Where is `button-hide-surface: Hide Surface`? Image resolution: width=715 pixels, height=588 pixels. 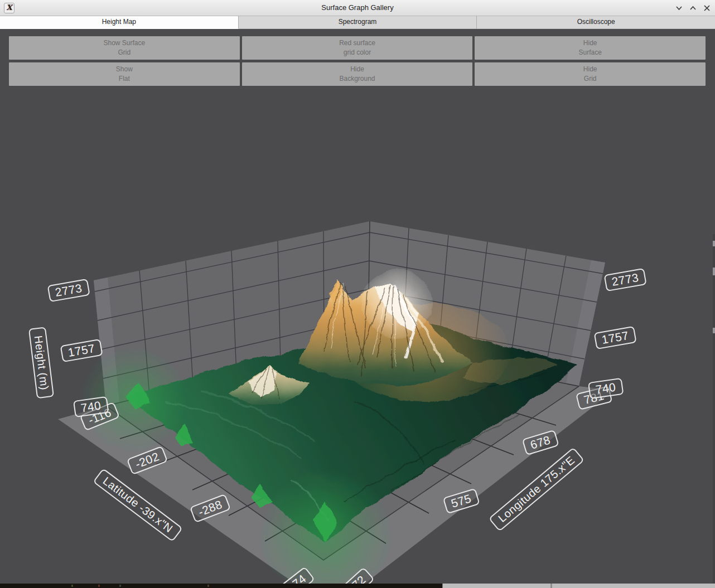
button-hide-surface: Hide Surface is located at coordinates (590, 48).